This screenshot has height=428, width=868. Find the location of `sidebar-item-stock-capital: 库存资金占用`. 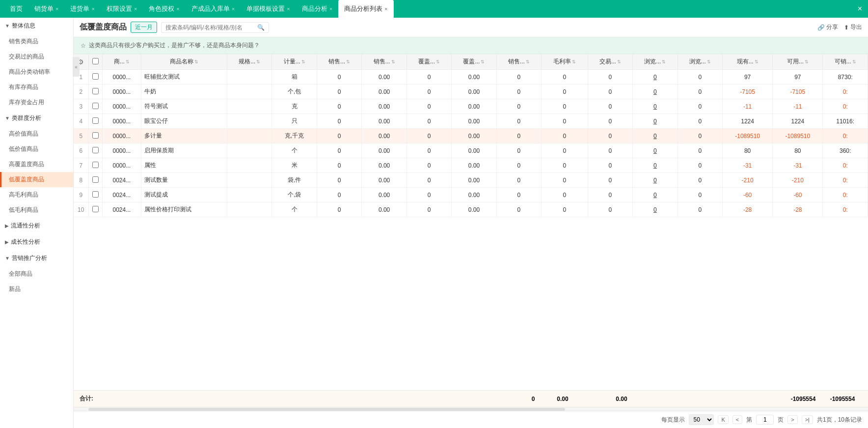

sidebar-item-stock-capital: 库存资金占用 is located at coordinates (36, 102).